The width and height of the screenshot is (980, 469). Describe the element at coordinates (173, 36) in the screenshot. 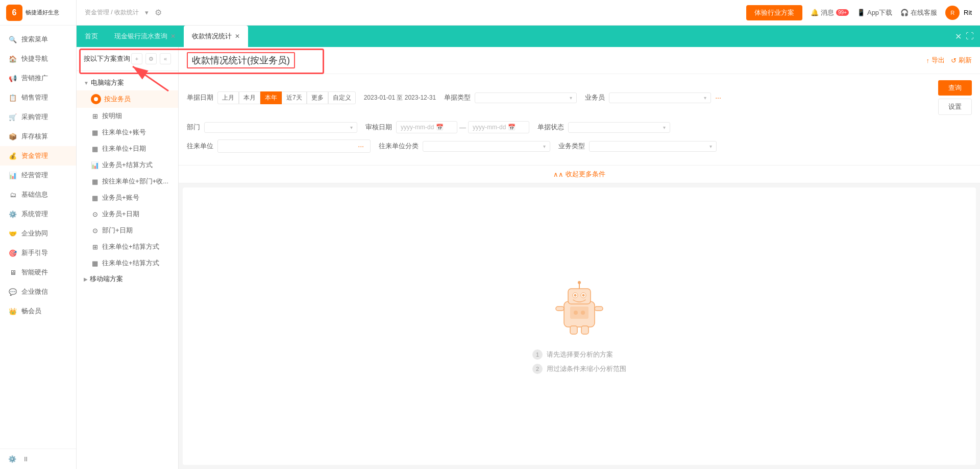

I see `tab-bank-flow-close: ✕` at that location.